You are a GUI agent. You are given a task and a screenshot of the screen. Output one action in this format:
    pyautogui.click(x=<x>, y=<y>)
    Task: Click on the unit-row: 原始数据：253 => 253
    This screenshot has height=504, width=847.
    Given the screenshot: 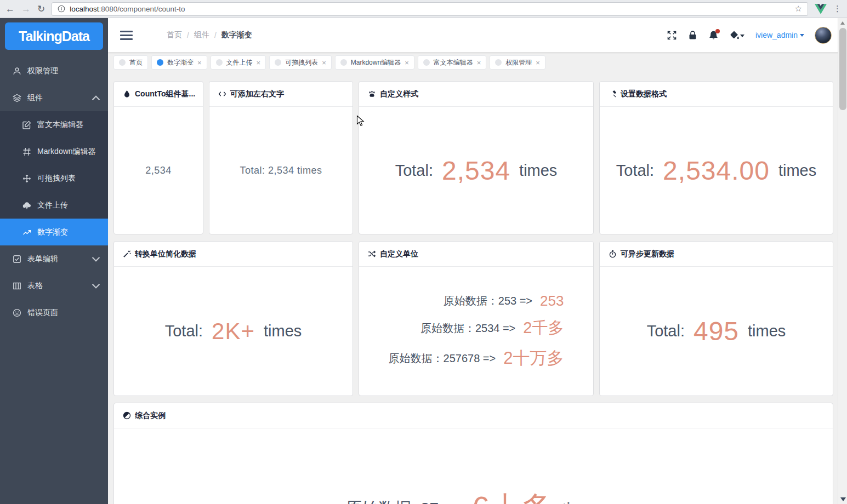 What is the action you would take?
    pyautogui.click(x=504, y=301)
    